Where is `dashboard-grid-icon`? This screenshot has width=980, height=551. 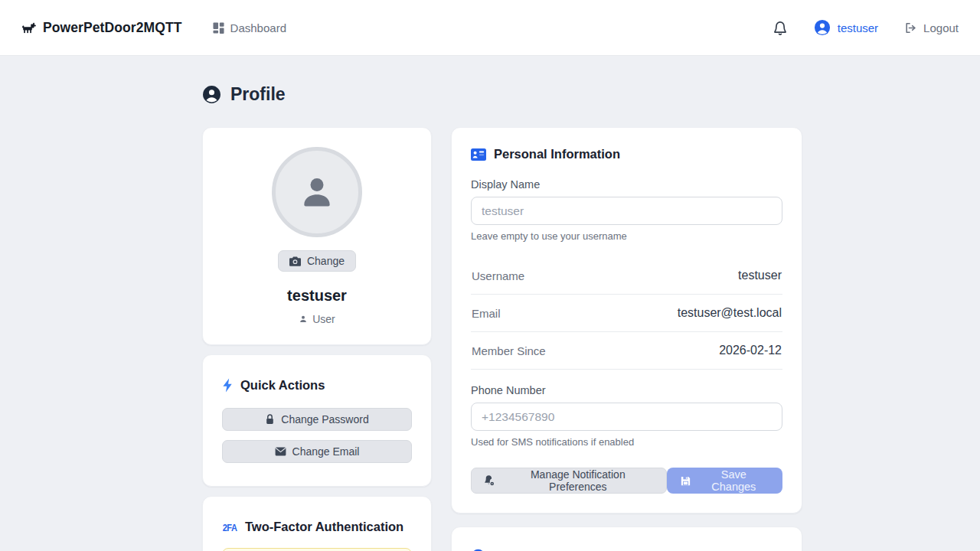 dashboard-grid-icon is located at coordinates (219, 28).